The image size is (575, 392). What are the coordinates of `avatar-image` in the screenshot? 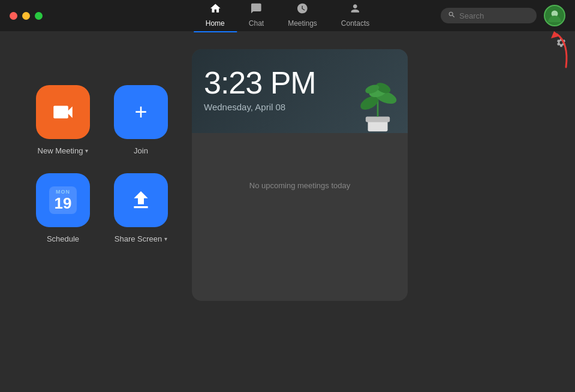 It's located at (555, 16).